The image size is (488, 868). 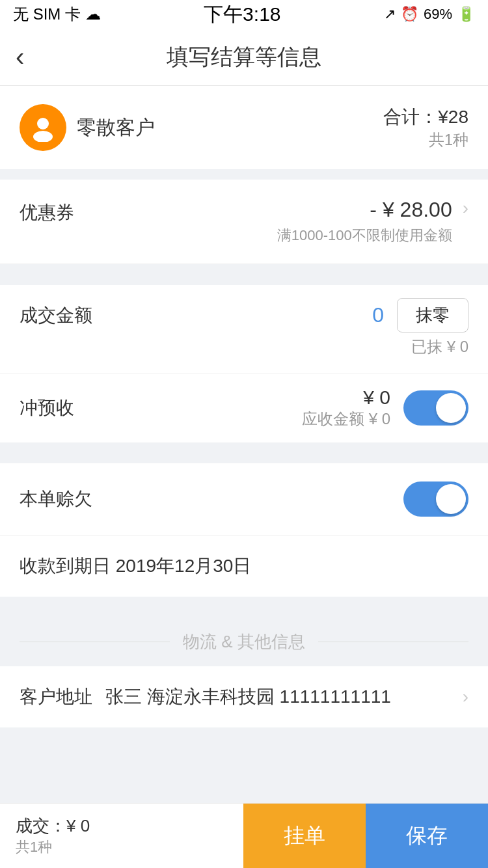 I want to click on customer-left: 零散客户, so click(x=87, y=128).